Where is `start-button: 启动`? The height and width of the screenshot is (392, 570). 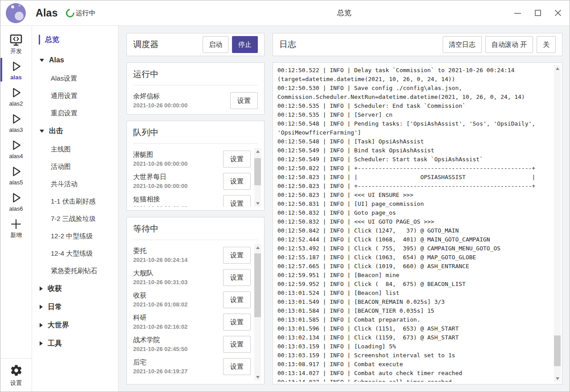
start-button: 启动 is located at coordinates (216, 45).